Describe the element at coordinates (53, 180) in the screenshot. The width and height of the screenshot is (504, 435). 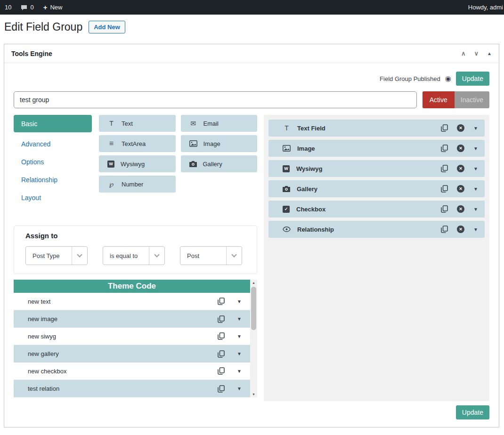
I see `tab-relationship: Relationship` at that location.